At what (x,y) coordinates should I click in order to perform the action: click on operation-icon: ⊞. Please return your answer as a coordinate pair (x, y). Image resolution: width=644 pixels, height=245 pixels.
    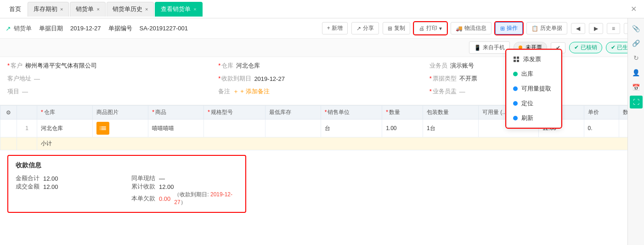
    Looking at the image, I should click on (503, 28).